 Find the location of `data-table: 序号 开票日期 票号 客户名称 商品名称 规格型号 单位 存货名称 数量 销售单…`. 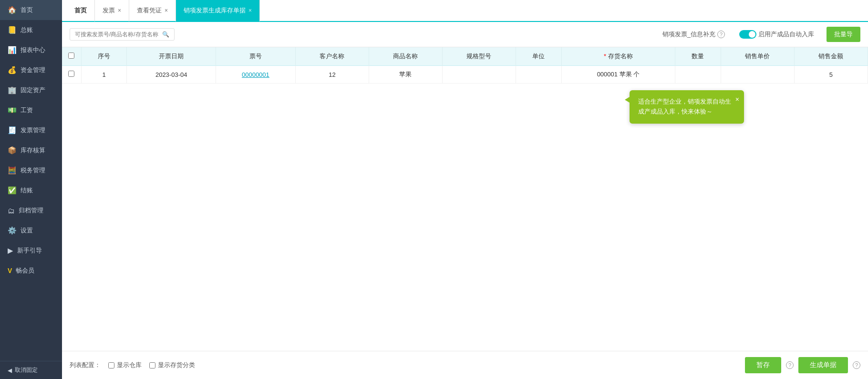

data-table: 序号 开票日期 票号 客户名称 商品名称 规格型号 单位 存货名称 数量 销售单… is located at coordinates (465, 65).